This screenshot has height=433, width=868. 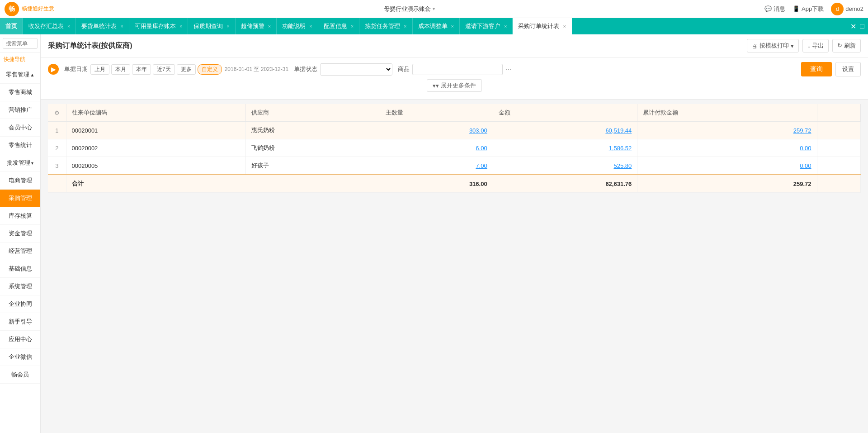 I want to click on row-amount: 60,519.44, so click(x=565, y=130).